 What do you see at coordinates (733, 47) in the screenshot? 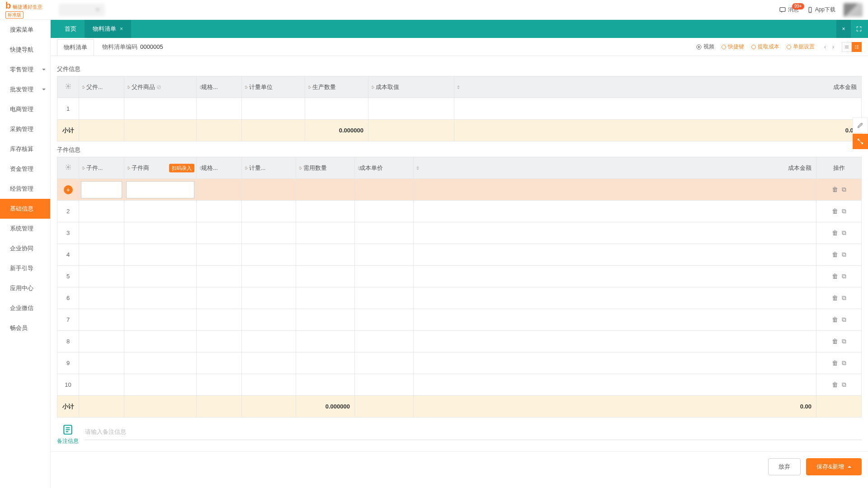
I see `tool-hotkey: 快捷键` at bounding box center [733, 47].